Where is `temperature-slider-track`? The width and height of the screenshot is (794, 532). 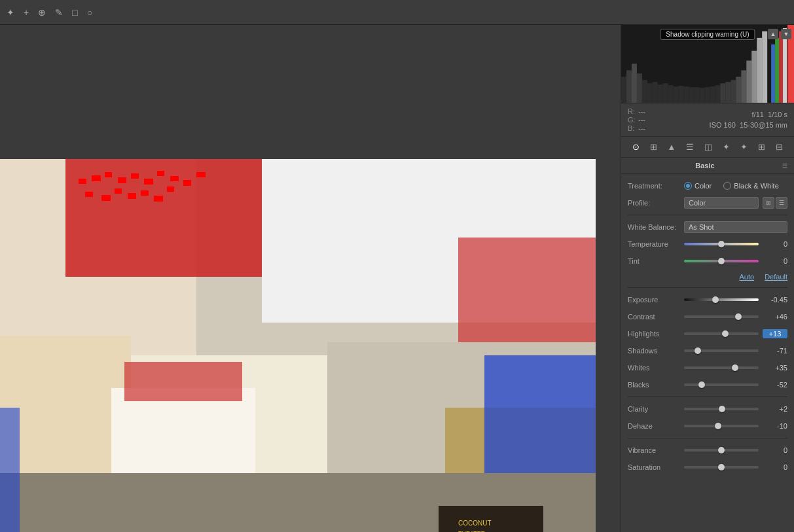 temperature-slider-track is located at coordinates (721, 244).